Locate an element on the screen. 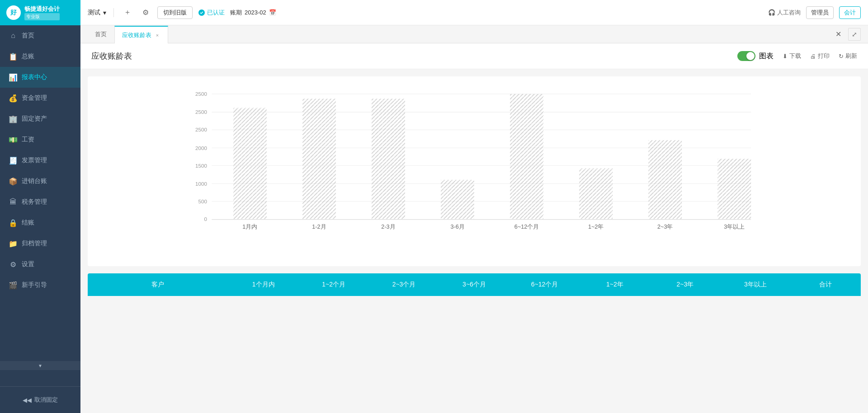  svg-text: 2-3月 is located at coordinates (388, 227).